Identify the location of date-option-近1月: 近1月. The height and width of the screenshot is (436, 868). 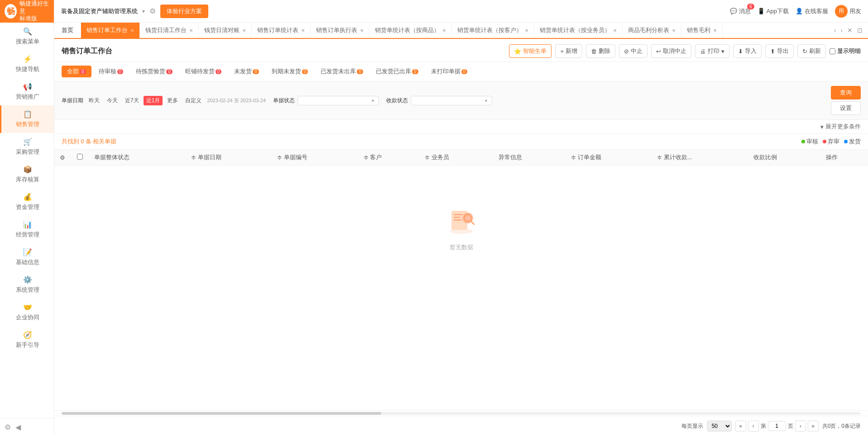
(153, 100).